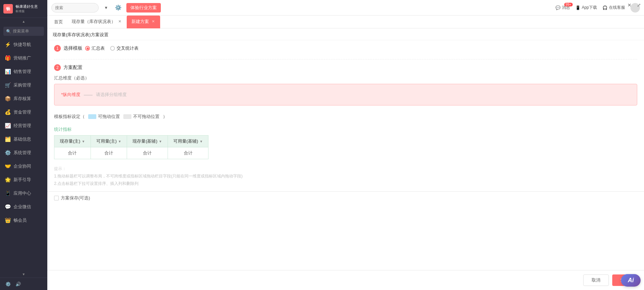  Describe the element at coordinates (24, 166) in the screenshot. I see `sidebar-item-enterprise: 🤝 企业协同` at that location.